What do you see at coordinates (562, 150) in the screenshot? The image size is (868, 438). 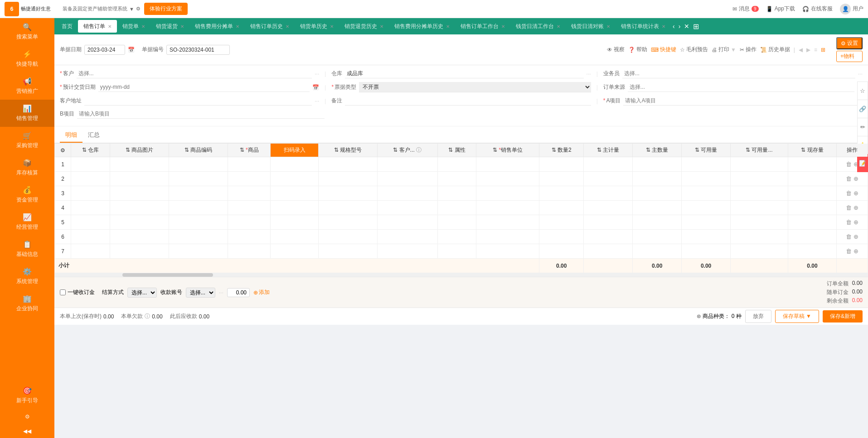 I see `col-qty2: ⇅ 数量2` at bounding box center [562, 150].